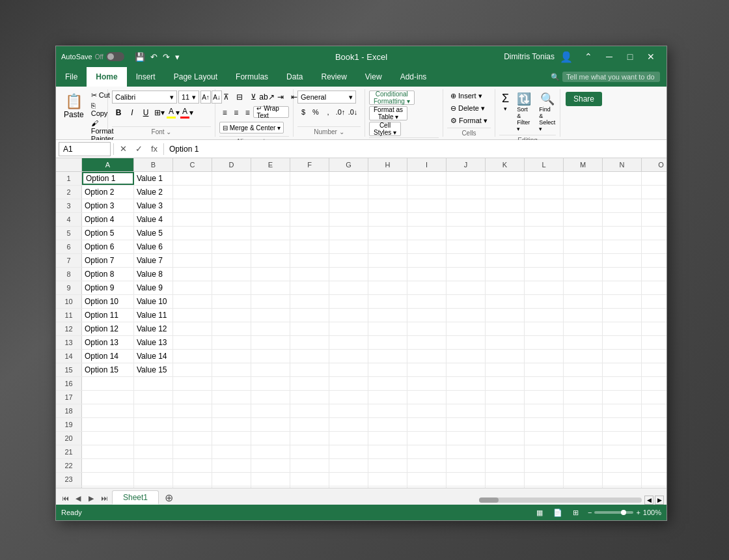  Describe the element at coordinates (622, 301) in the screenshot. I see `cell-10-N` at that location.